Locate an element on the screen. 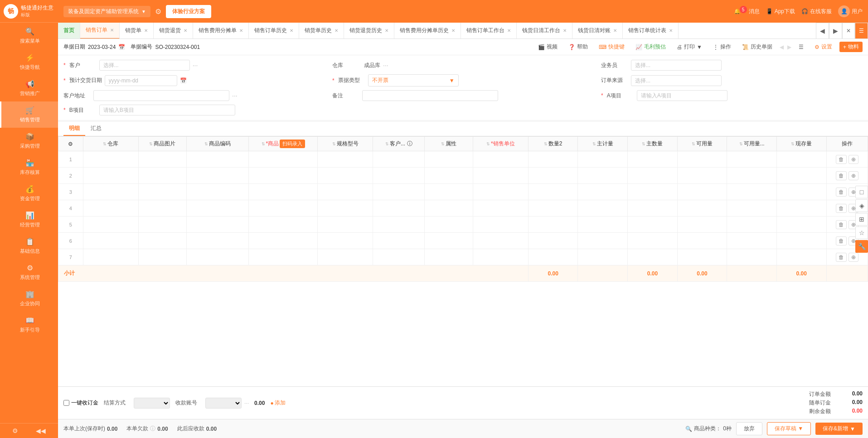  sidebar-item-operations: 📊 经营管理 is located at coordinates (29, 220).